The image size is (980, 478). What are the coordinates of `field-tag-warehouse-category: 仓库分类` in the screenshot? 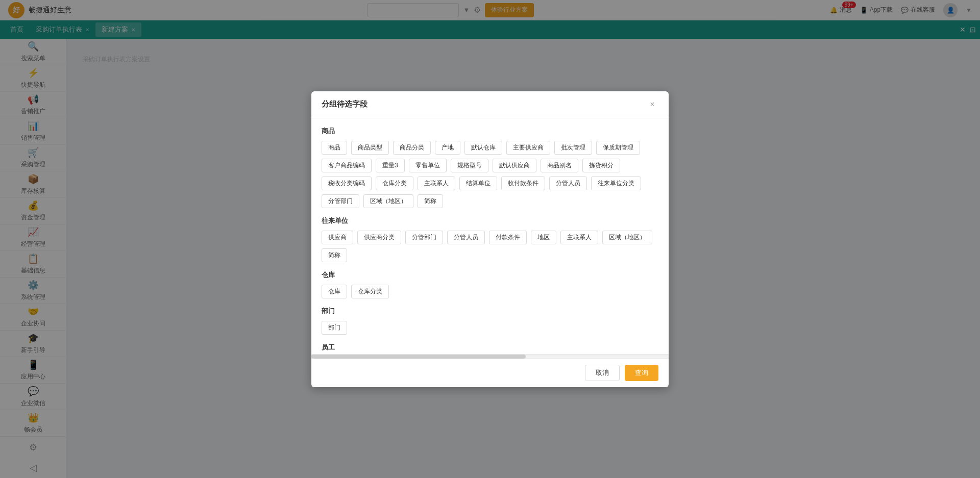 It's located at (395, 184).